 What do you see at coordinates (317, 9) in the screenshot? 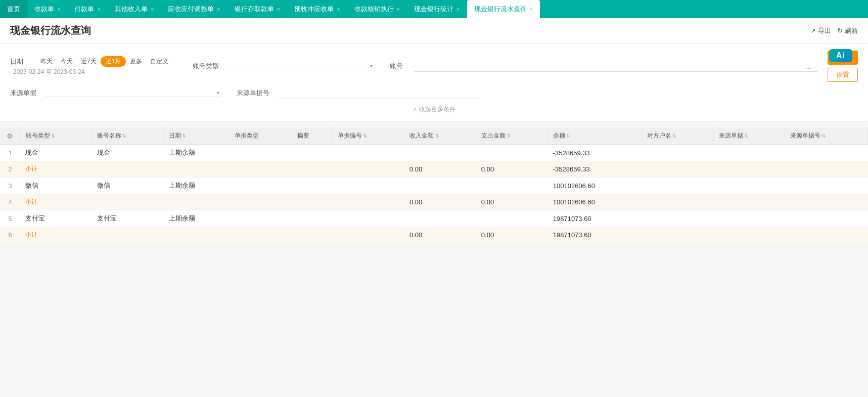
I see `nav-advance: 预收冲应收单 ×` at bounding box center [317, 9].